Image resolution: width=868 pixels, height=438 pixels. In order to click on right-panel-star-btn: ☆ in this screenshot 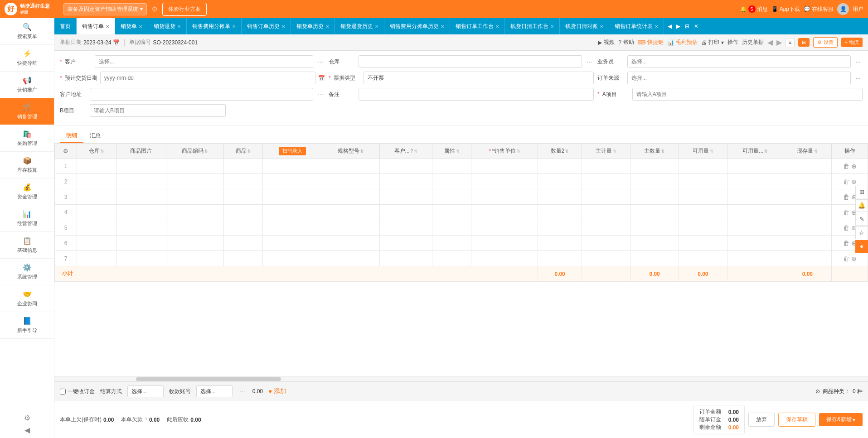, I will do `click(862, 233)`.